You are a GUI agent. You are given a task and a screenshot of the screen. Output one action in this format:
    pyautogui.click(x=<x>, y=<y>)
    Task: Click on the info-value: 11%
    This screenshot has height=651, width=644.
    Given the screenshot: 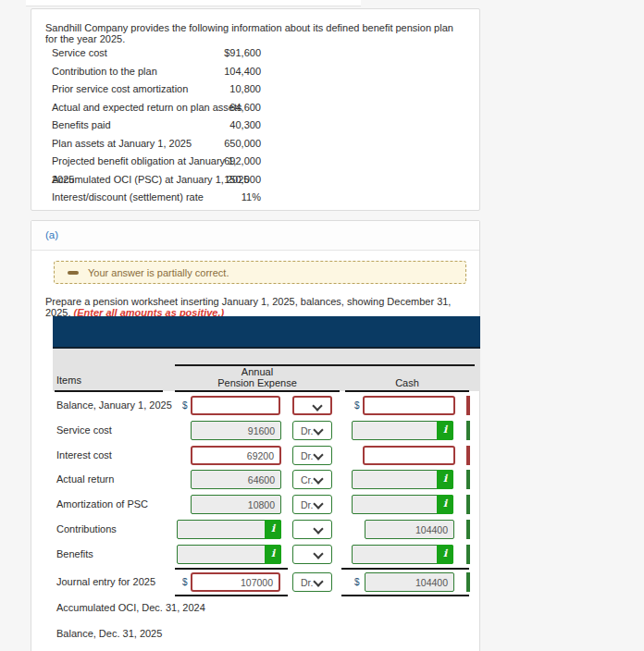 What is the action you would take?
    pyautogui.click(x=252, y=198)
    